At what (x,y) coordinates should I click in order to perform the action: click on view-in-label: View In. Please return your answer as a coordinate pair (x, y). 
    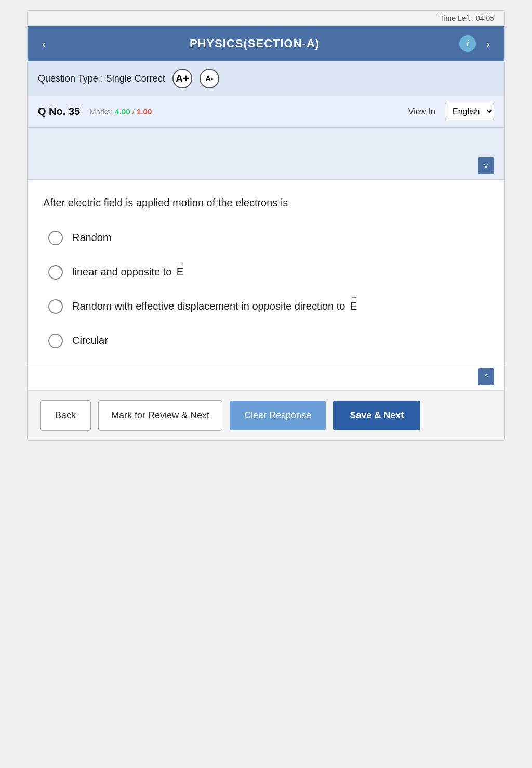
    Looking at the image, I should click on (422, 112).